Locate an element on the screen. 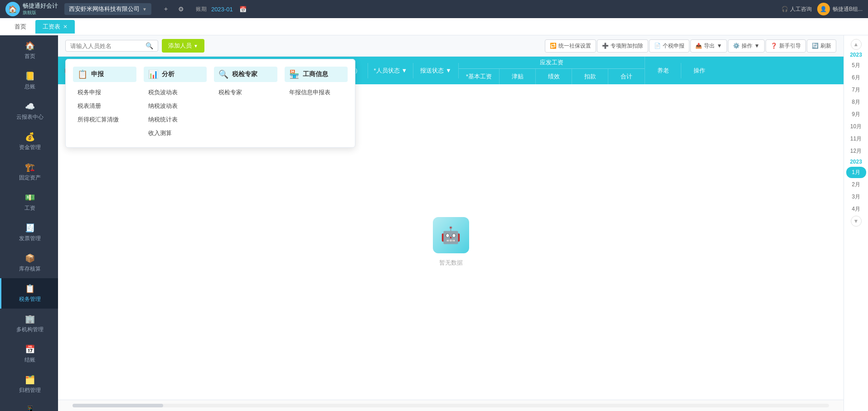 This screenshot has height=411, width=868. section-title-business: 工商信息 is located at coordinates (315, 74).